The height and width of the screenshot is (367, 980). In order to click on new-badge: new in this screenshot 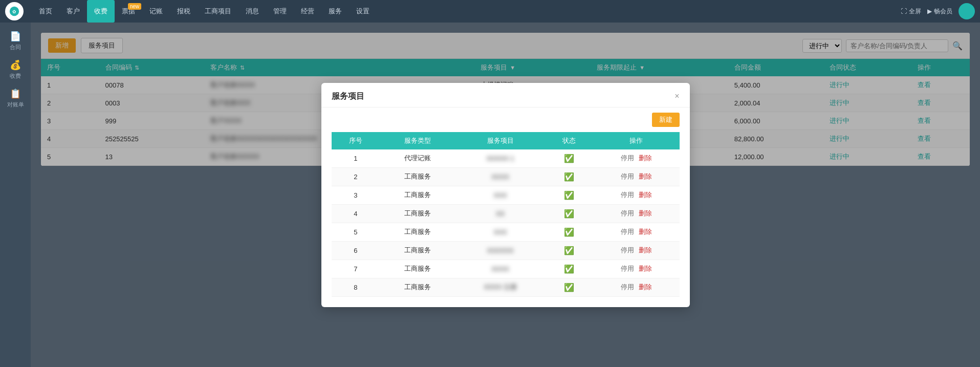, I will do `click(135, 6)`.